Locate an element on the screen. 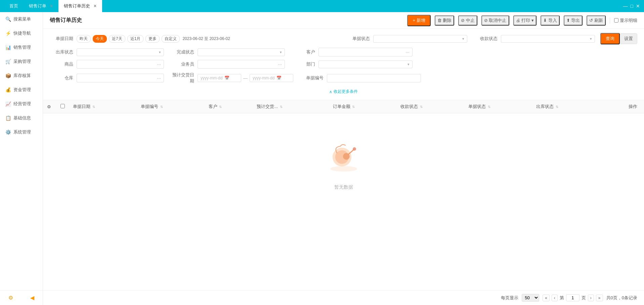  date-filter: 昨天 今天 近7天 近1月 更多 自定义 2023-06-02 至 2023-0… is located at coordinates (208, 39).